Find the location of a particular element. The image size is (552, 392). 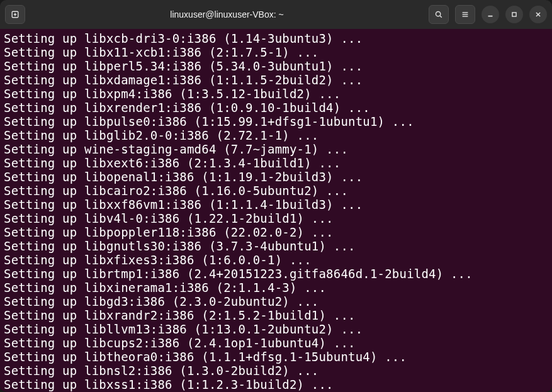

terminal-line: Setting up libxdamage1:i386 (1:1.1.5-2bu… is located at coordinates (276, 80).